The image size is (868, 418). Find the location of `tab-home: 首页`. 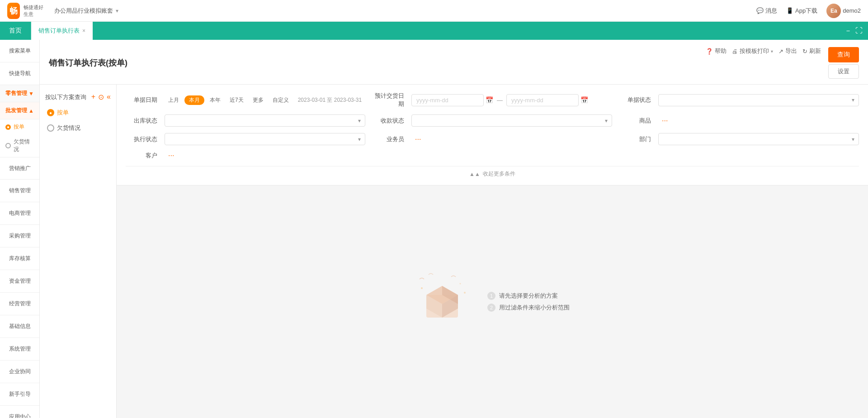

tab-home: 首页 is located at coordinates (15, 31).